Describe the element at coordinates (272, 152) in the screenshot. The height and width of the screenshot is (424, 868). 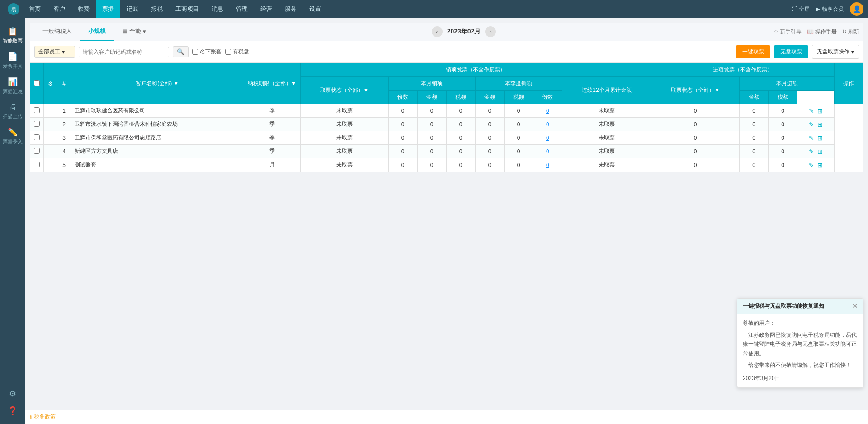
I see `row-tax-period-3: 季` at that location.